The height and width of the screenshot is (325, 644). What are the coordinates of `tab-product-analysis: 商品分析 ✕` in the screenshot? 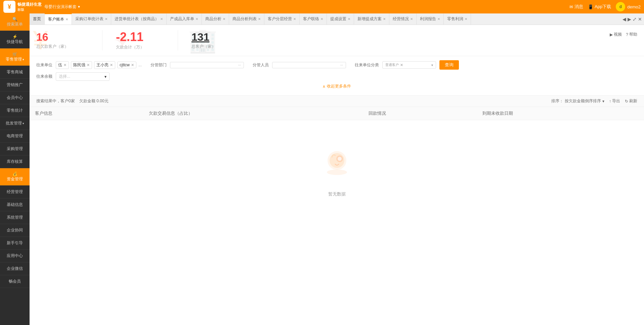 It's located at (216, 19).